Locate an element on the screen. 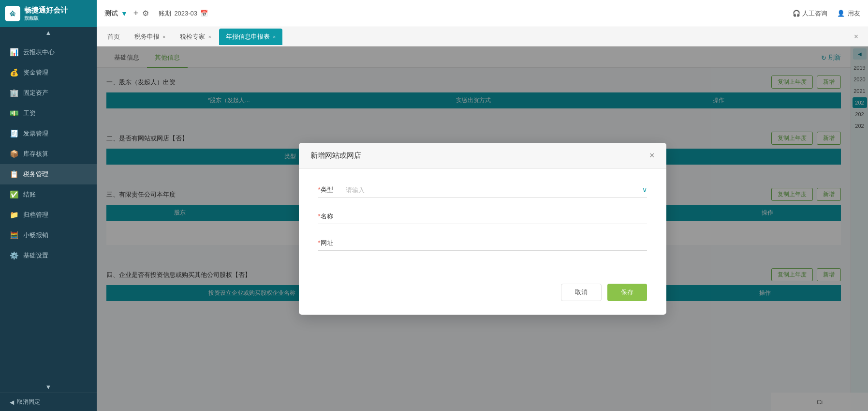  unpin-label: 取消固定 is located at coordinates (29, 402).